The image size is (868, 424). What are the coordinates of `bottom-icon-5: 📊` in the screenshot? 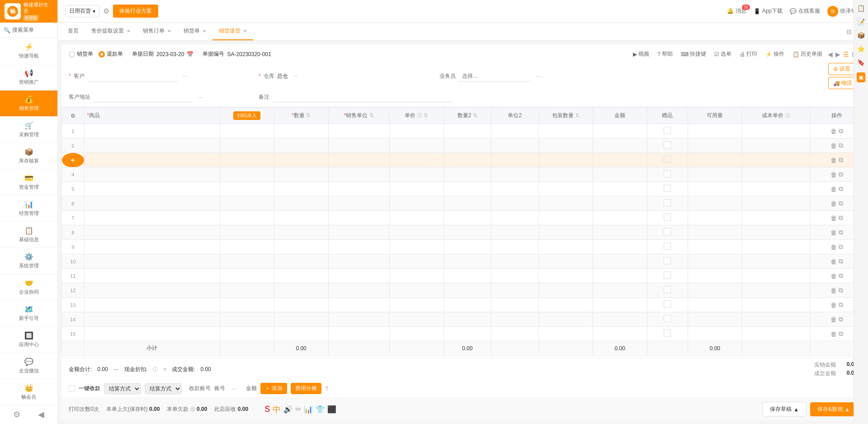 It's located at (308, 409).